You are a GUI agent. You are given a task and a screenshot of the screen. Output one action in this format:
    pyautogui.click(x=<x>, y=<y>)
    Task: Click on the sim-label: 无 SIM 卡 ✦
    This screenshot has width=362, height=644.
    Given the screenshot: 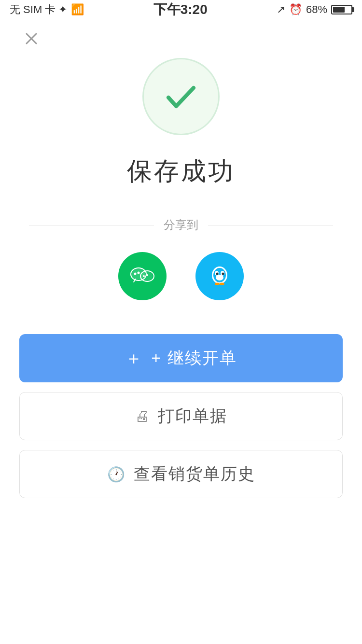 What is the action you would take?
    pyautogui.click(x=39, y=10)
    